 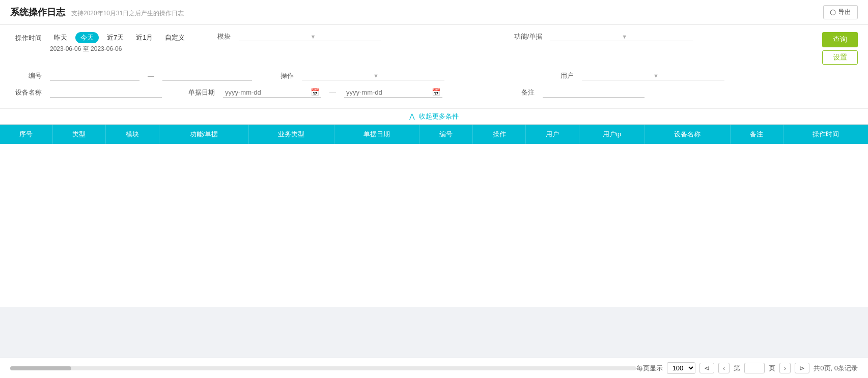 I want to click on op-time-label: 操作时间, so click(x=28, y=38).